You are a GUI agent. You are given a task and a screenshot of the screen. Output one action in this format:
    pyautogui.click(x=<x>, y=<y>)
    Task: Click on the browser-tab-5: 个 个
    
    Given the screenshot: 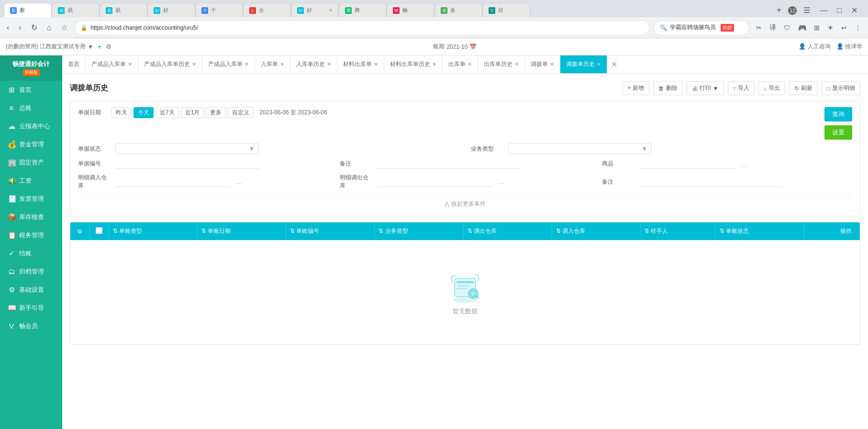 What is the action you would take?
    pyautogui.click(x=219, y=10)
    